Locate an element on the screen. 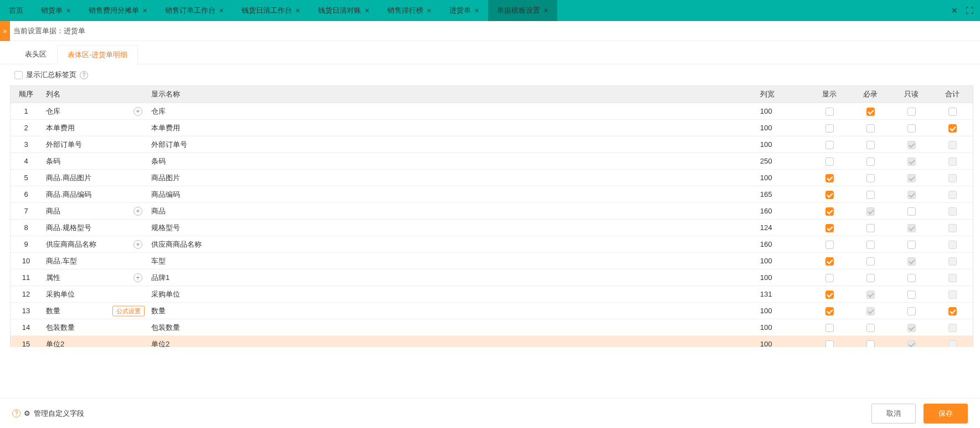  cell-display-name: 单位2 is located at coordinates (451, 344).